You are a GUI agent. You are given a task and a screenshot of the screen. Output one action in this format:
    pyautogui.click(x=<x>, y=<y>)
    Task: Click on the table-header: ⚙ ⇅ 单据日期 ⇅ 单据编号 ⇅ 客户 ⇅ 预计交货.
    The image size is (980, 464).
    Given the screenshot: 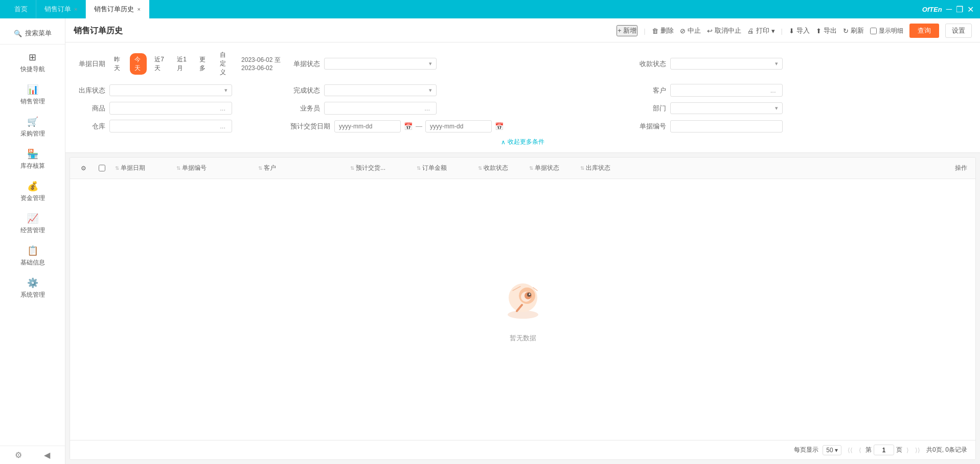 What is the action you would take?
    pyautogui.click(x=522, y=168)
    